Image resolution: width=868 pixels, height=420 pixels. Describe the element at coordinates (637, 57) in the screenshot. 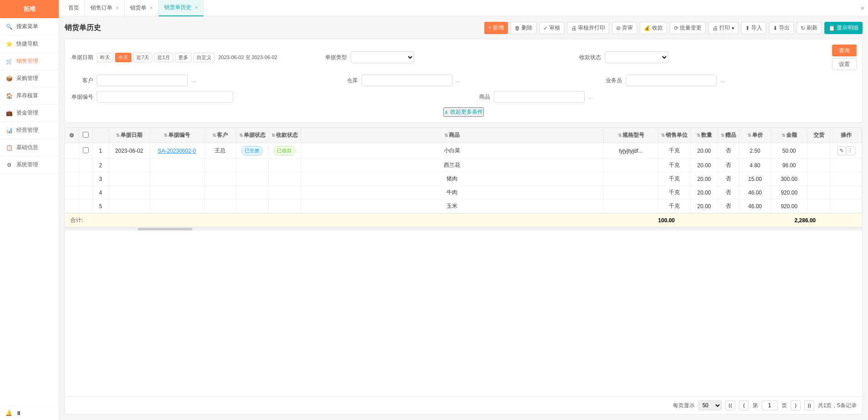

I see `pay-status-select` at that location.